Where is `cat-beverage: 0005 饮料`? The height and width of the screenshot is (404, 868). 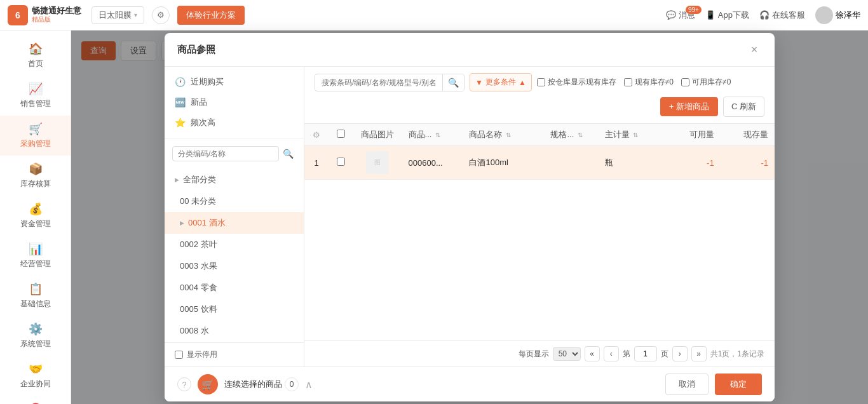 cat-beverage: 0005 饮料 is located at coordinates (234, 309).